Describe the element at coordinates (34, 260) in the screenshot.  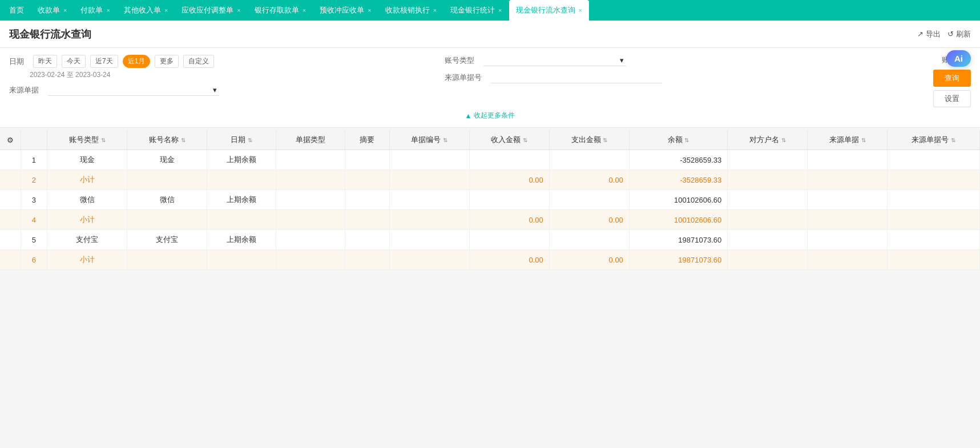
I see `cell-index: 6` at that location.